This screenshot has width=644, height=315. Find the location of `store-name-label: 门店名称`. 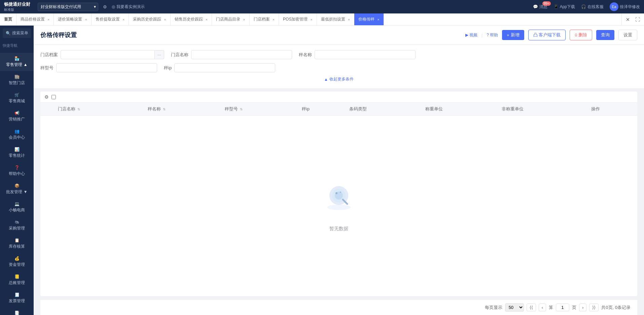

store-name-label: 门店名称 is located at coordinates (180, 55).